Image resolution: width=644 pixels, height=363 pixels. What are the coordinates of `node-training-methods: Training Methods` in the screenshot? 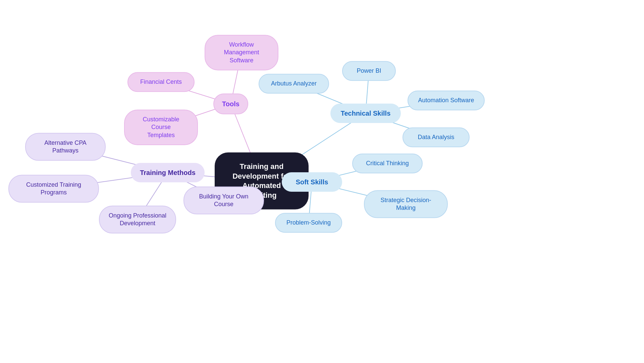 It's located at (168, 173).